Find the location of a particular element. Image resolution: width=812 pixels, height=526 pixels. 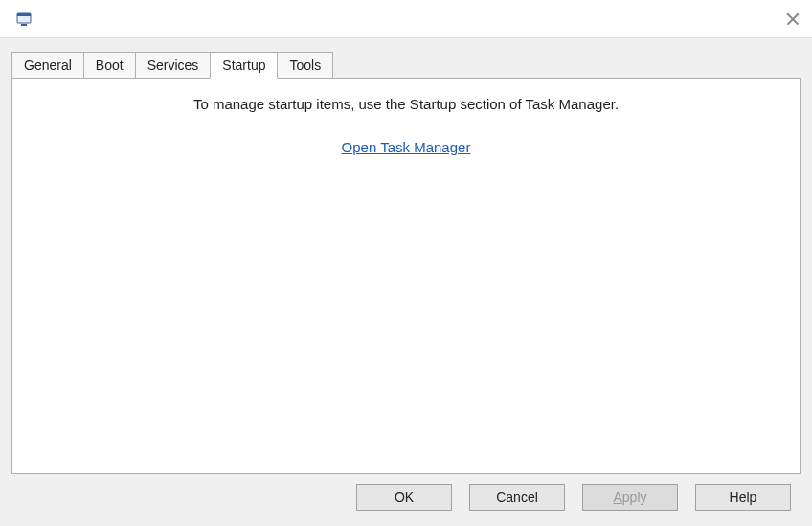

button-label: Cancel is located at coordinates (517, 497).